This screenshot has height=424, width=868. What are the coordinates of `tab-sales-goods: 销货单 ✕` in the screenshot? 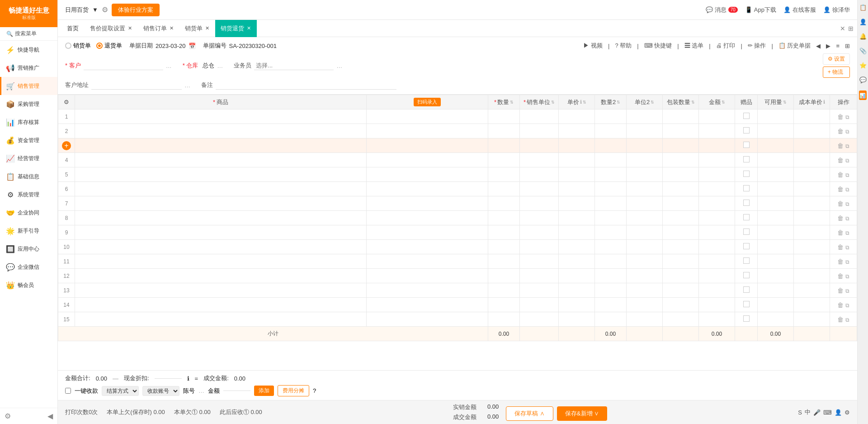 It's located at (197, 29).